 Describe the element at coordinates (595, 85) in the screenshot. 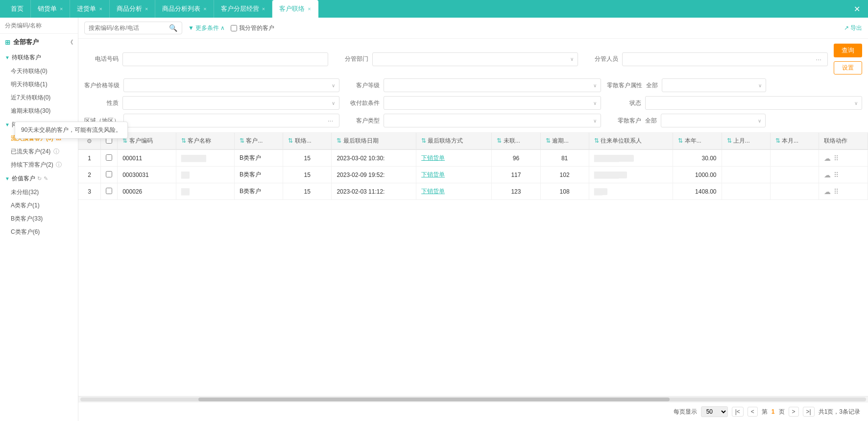

I see `chevron-down-icon: ∨` at that location.